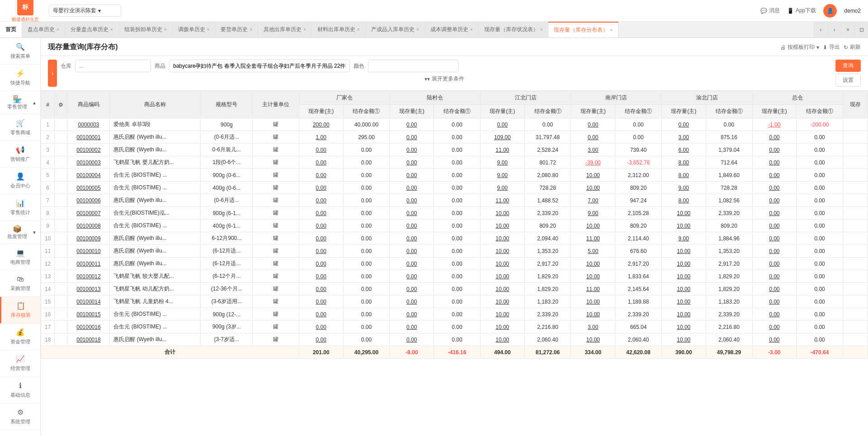  I want to click on tab-next-btn: ›, so click(834, 30).